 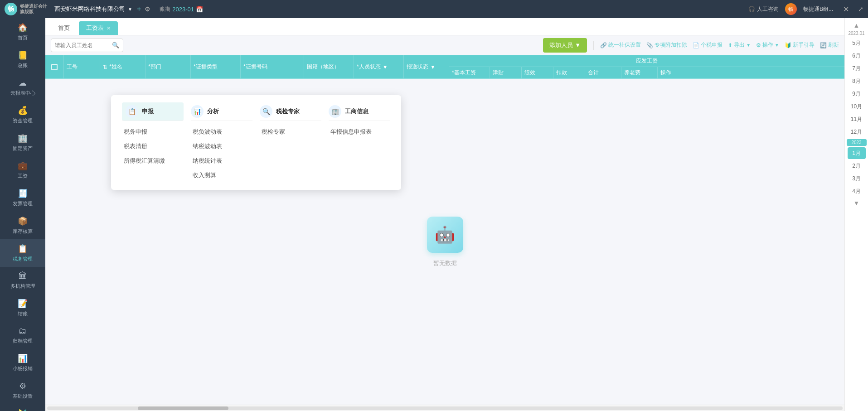 I want to click on toolbar: 🔍 添加人员 ▼ 🔗 统一社保设置 📎 专项附加扣除 📄 个税申报, so click(x=445, y=45).